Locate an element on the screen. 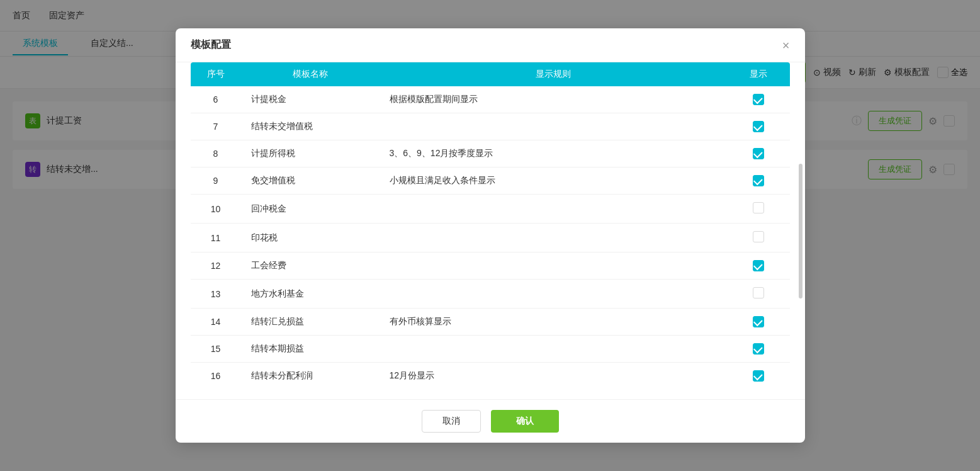  row-name: 计提税金 is located at coordinates (310, 99).